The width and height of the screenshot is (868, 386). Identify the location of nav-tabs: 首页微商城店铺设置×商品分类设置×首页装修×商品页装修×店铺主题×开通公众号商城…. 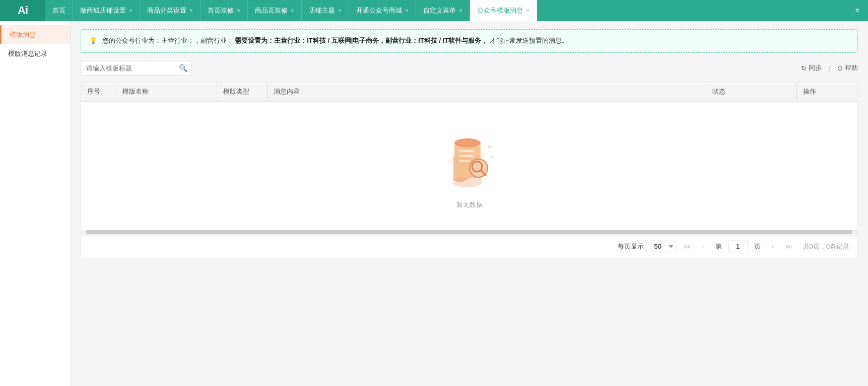
(446, 11).